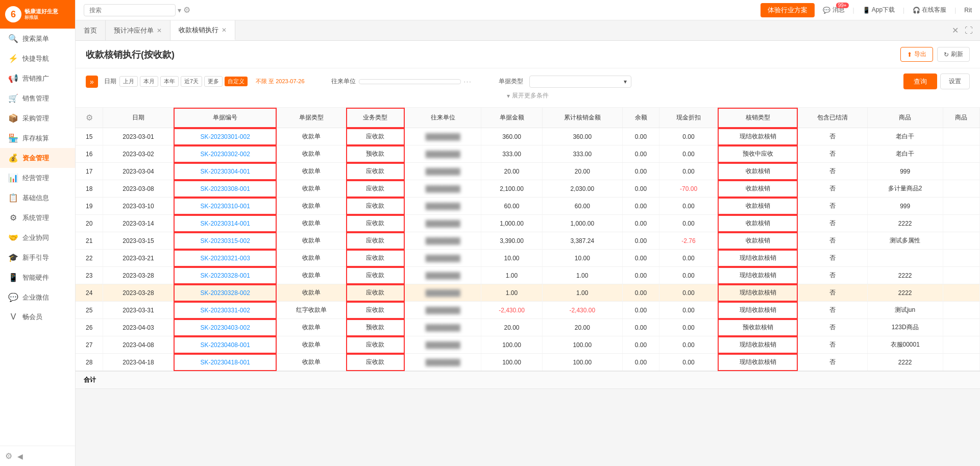 This screenshot has height=466, width=980. What do you see at coordinates (528, 224) in the screenshot?
I see `table-row: 20 2023-03-14 SK-20230314-001 收款单 应收款 ██…` at bounding box center [528, 224].